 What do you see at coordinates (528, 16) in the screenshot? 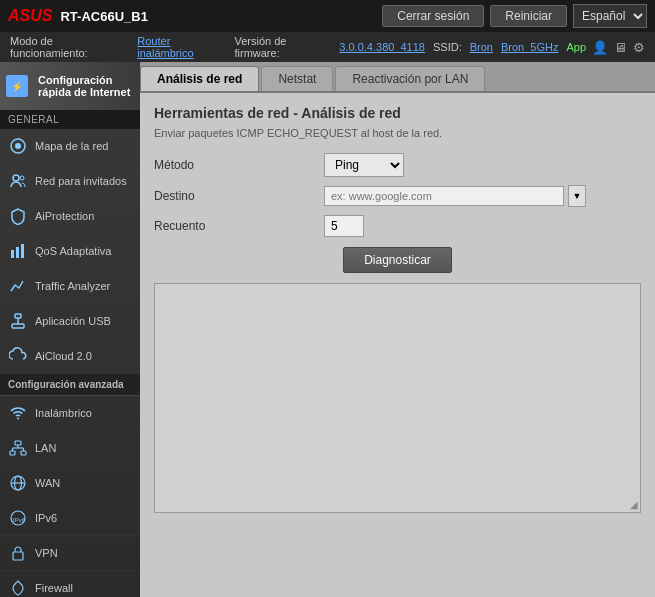
I see `reiniciar-button: Reiniciar` at bounding box center [528, 16].